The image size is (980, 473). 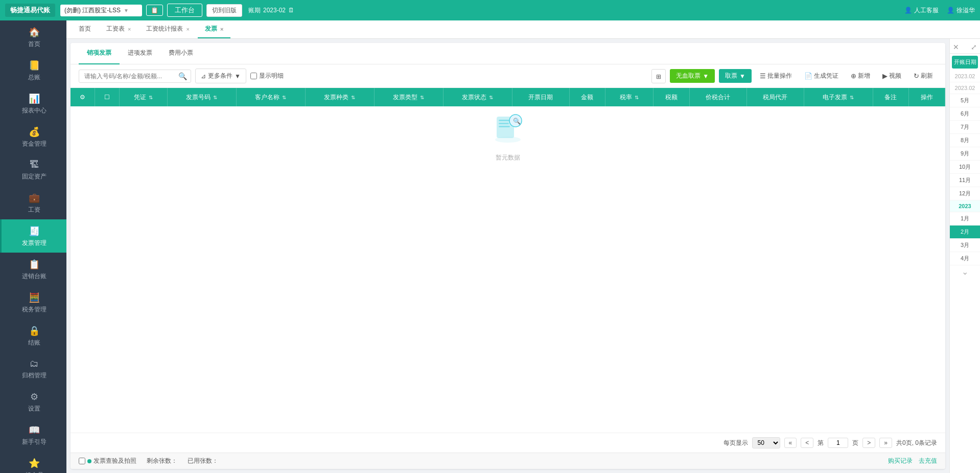 What do you see at coordinates (144, 97) in the screenshot?
I see `col-cert: 凭证 ⇅` at bounding box center [144, 97].